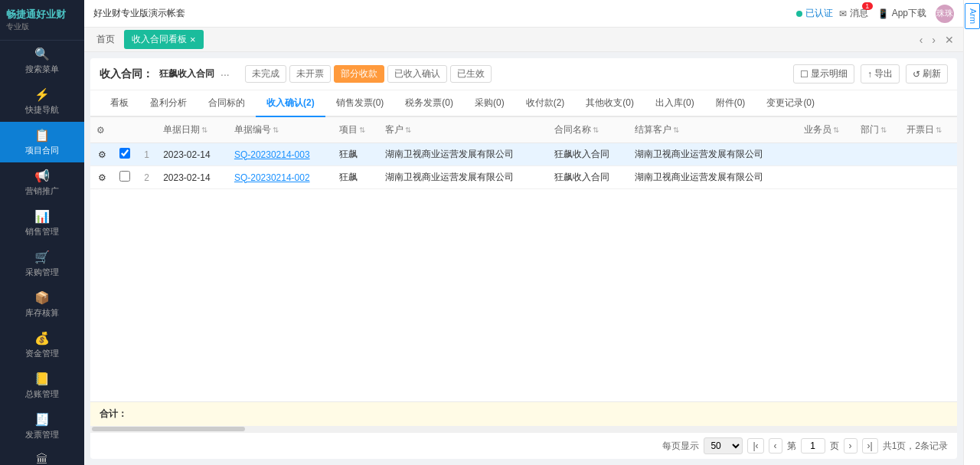 The width and height of the screenshot is (980, 465). Describe the element at coordinates (147, 130) in the screenshot. I see `th-num` at that location.